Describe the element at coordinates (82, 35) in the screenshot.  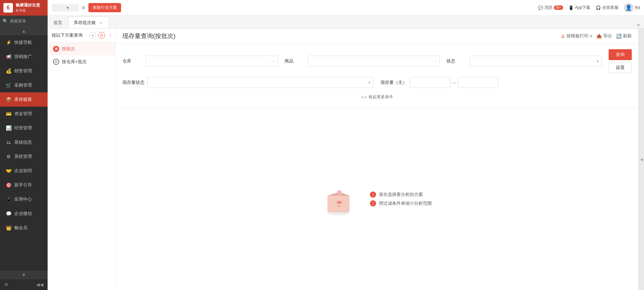
I see `filter-scheme-header: 按以下方案查询 ＋ ⊙ 《` at that location.